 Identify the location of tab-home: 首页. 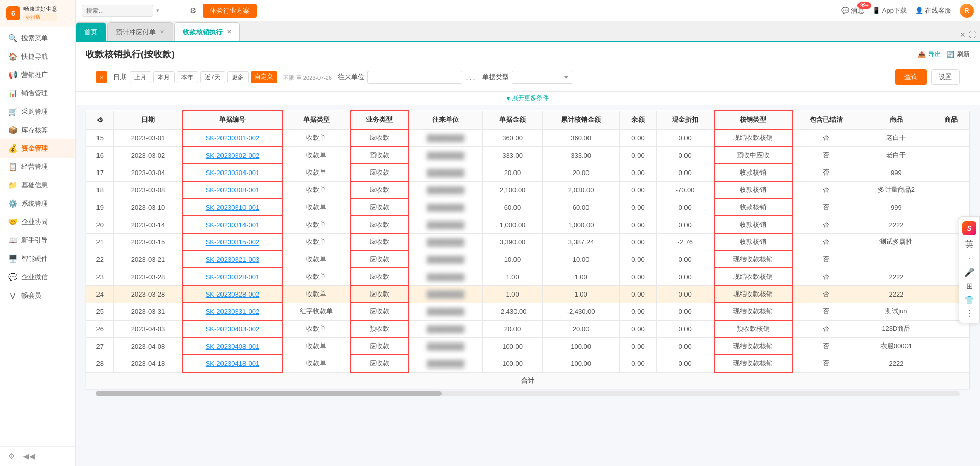
(91, 32).